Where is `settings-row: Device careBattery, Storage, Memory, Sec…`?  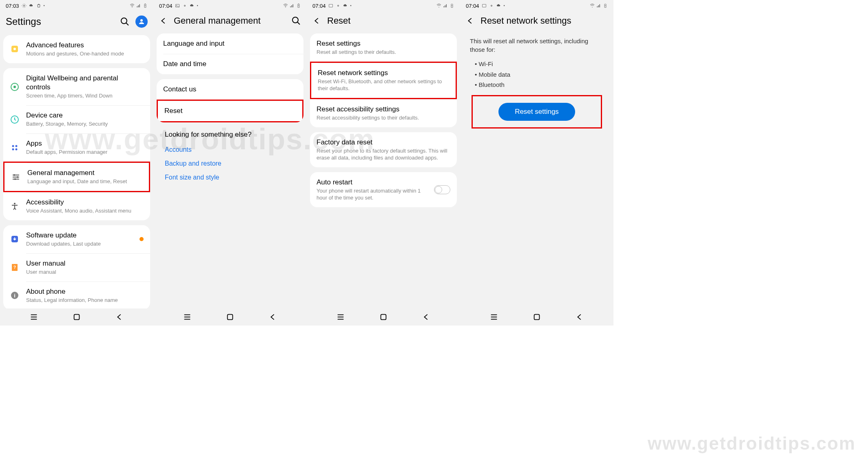 settings-row: Device careBattery, Storage, Memory, Sec… is located at coordinates (77, 119).